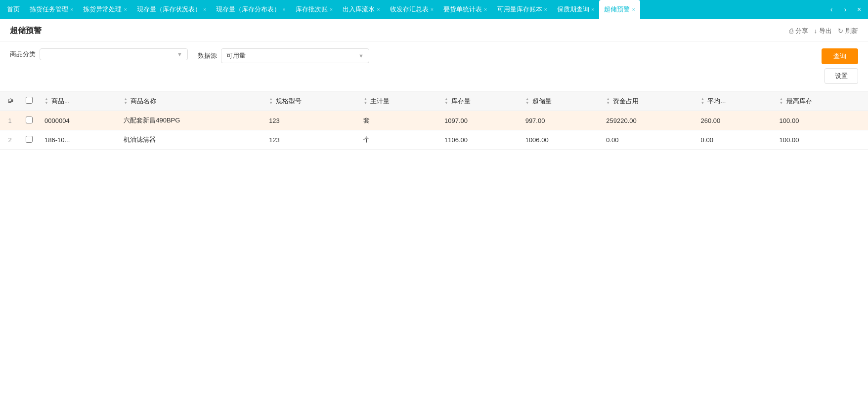 This screenshot has width=868, height=395. I want to click on sort-arrows-icon-9: ▲▼, so click(781, 101).